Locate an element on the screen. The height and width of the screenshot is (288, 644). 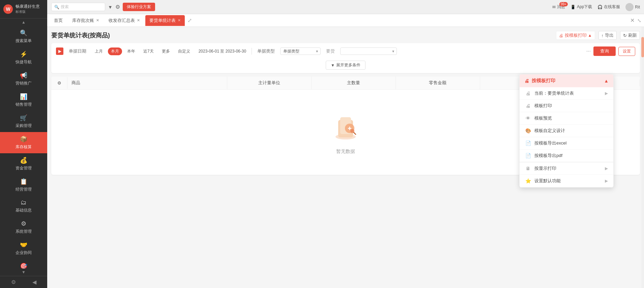
sidebar-logo: W 畅康通好生意 标准版 is located at coordinates (24, 9).